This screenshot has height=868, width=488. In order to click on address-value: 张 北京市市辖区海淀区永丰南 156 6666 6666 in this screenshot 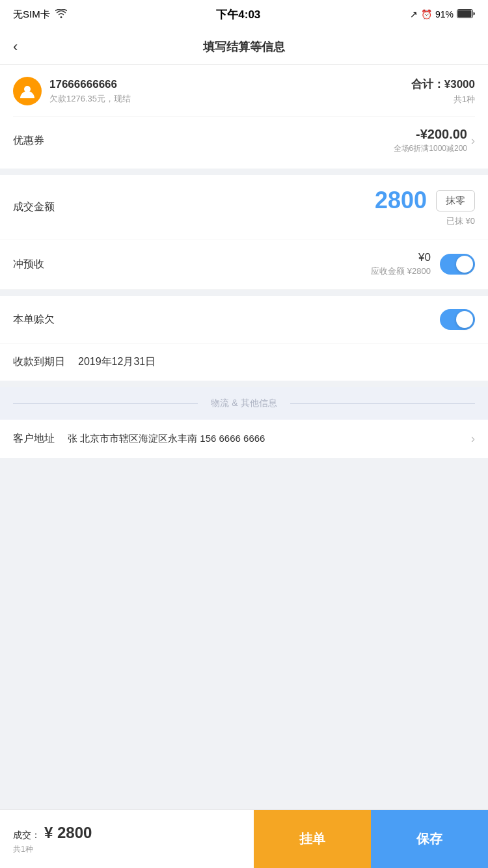, I will do `click(269, 439)`.